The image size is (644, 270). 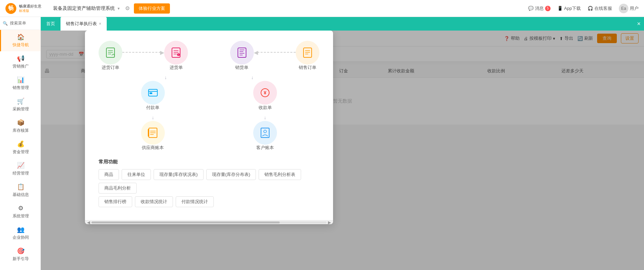 What do you see at coordinates (20, 143) in the screenshot?
I see `sidebar: 🔍 搜索菜单 🏠 快捷导航 📢 营销推广 📊 销售管理 🛒 采购管理 📦 库存核…` at bounding box center [20, 143].